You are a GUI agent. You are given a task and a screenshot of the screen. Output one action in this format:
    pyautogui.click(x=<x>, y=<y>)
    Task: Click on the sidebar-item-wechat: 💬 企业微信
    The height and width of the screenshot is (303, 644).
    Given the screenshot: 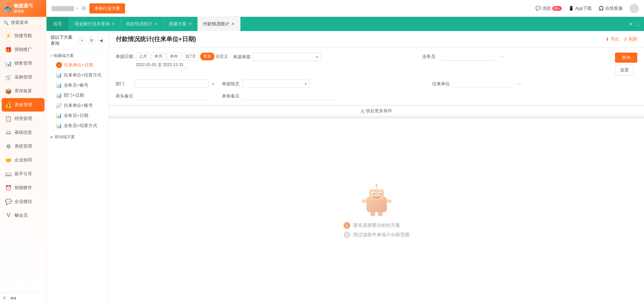 What is the action you would take?
    pyautogui.click(x=23, y=202)
    